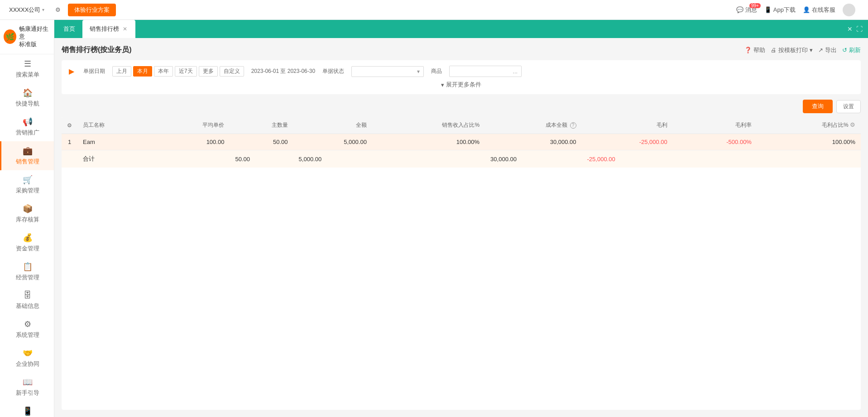 The image size is (868, 417). Describe the element at coordinates (784, 10) in the screenshot. I see `app-download-label: App下载` at that location.